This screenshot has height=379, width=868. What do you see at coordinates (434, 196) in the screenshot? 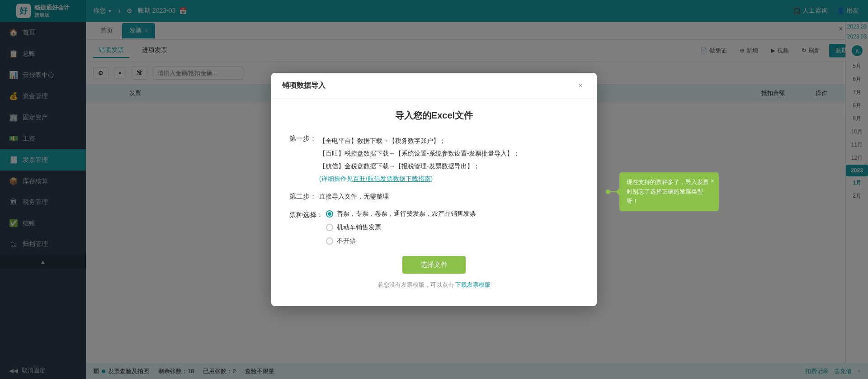
I see `step2-block: 第二步： 直接导入文件，无需整理` at bounding box center [434, 196].